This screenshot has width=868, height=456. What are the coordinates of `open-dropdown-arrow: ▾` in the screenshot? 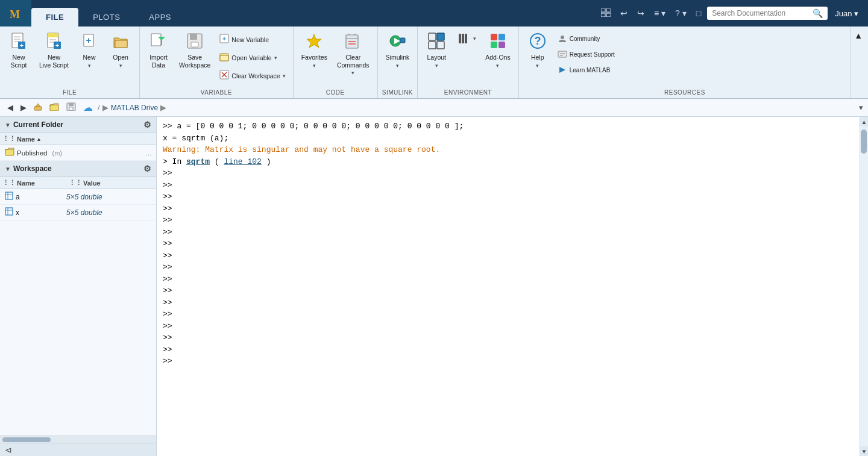 It's located at (121, 66).